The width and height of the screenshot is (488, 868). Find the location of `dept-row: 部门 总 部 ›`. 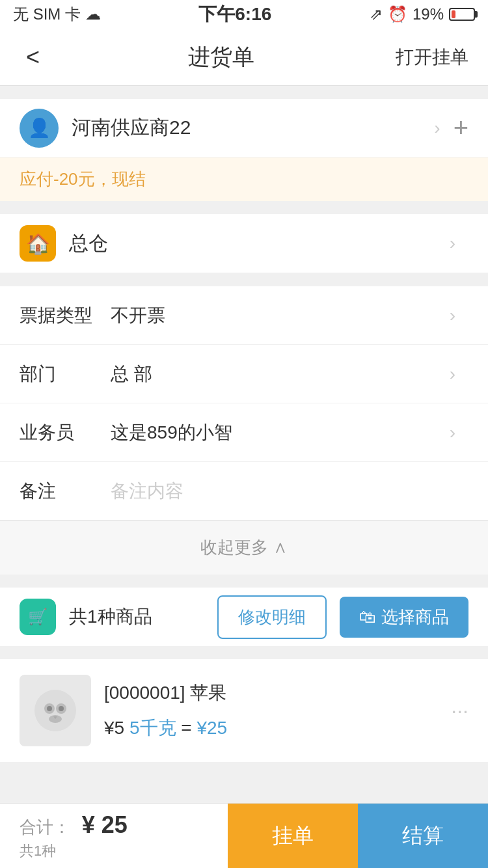

dept-row: 部门 总 部 › is located at coordinates (244, 373).